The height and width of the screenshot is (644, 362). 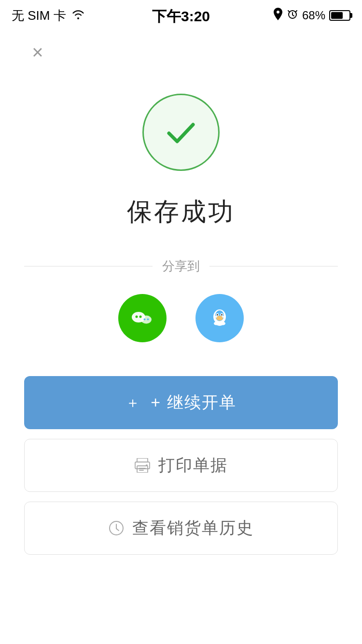 What do you see at coordinates (181, 266) in the screenshot?
I see `share-divider: 分享到` at bounding box center [181, 266].